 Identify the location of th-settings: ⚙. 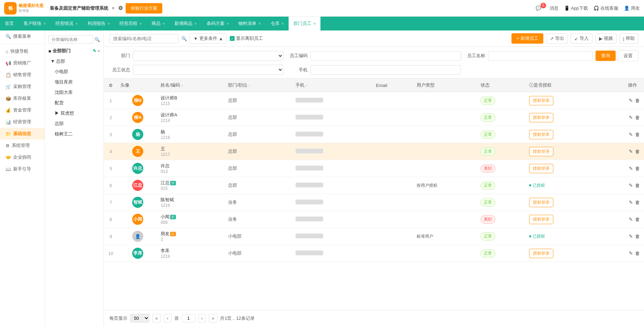
(111, 85).